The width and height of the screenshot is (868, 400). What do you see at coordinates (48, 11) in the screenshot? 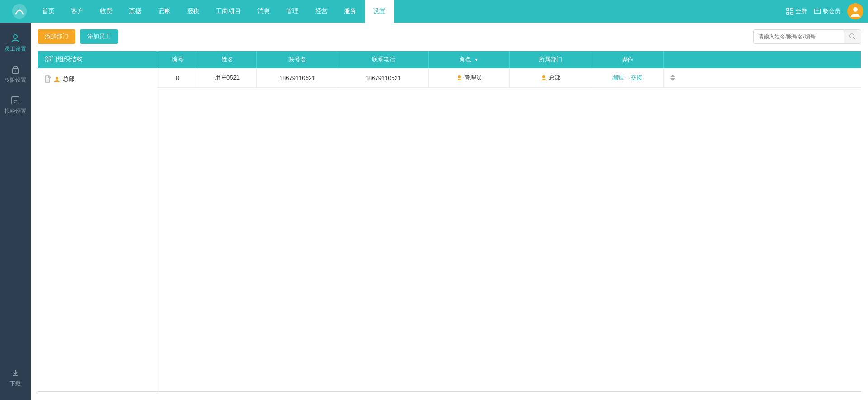
I see `nav-item-home: 首页` at bounding box center [48, 11].